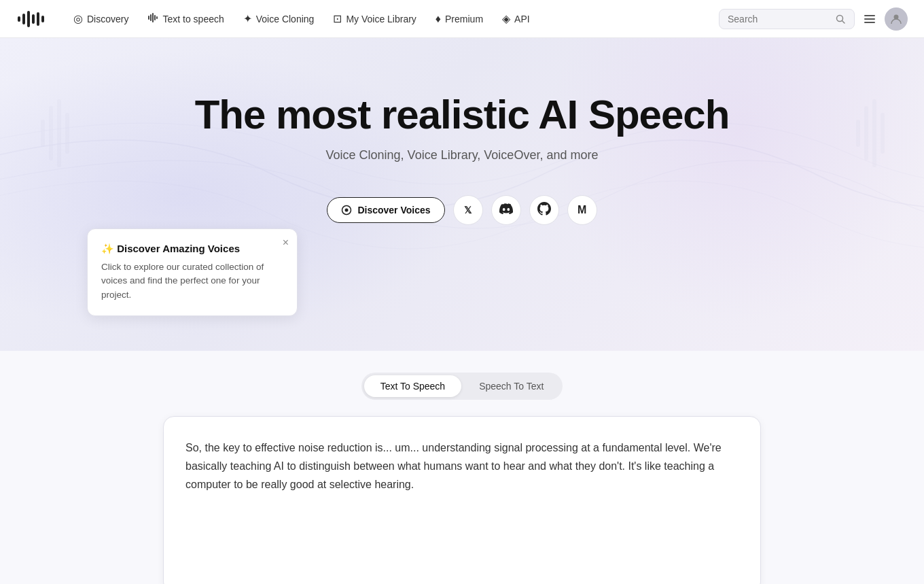 This screenshot has width=924, height=584. What do you see at coordinates (511, 386) in the screenshot?
I see `tab-speech-to-text: Speech To Text` at bounding box center [511, 386].